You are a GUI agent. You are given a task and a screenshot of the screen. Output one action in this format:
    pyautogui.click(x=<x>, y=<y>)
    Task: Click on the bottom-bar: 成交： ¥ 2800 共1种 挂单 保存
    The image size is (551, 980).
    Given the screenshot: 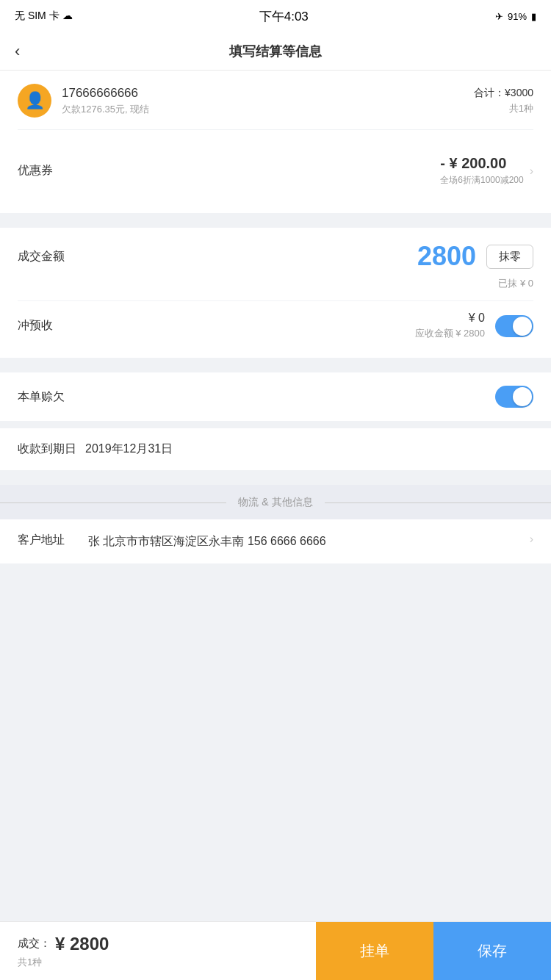 What is the action you would take?
    pyautogui.click(x=276, y=951)
    